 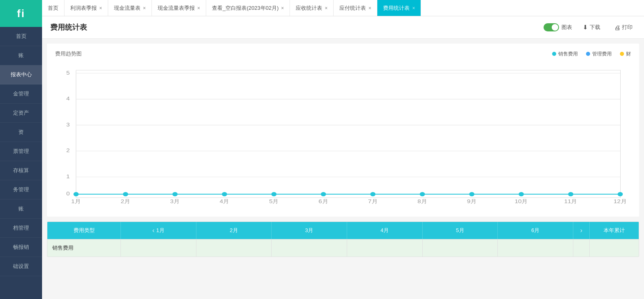 What do you see at coordinates (21, 37) in the screenshot?
I see `sidebar-item-home: 首页` at bounding box center [21, 37].